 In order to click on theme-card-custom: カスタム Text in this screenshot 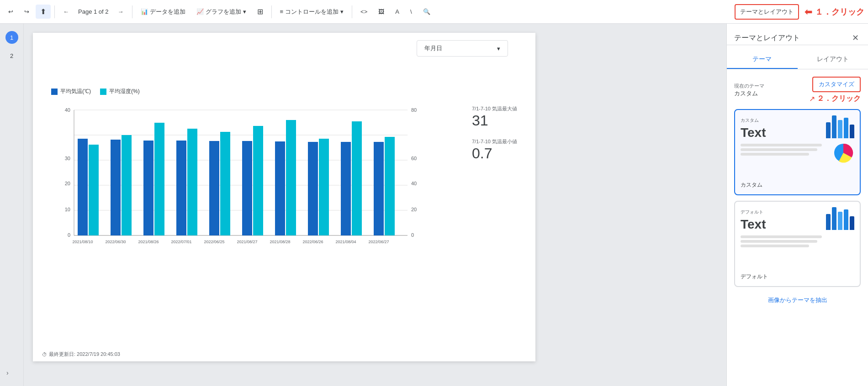, I will do `click(798, 152)`.